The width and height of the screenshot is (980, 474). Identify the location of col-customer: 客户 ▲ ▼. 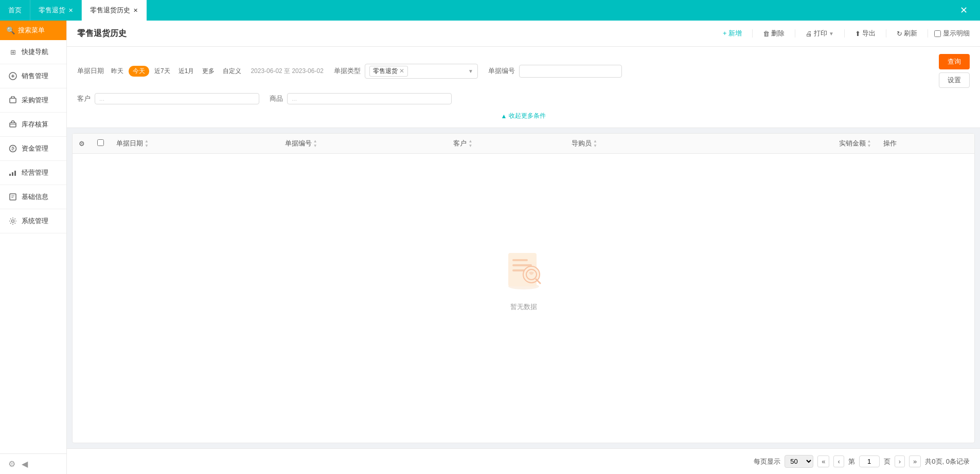
(506, 144).